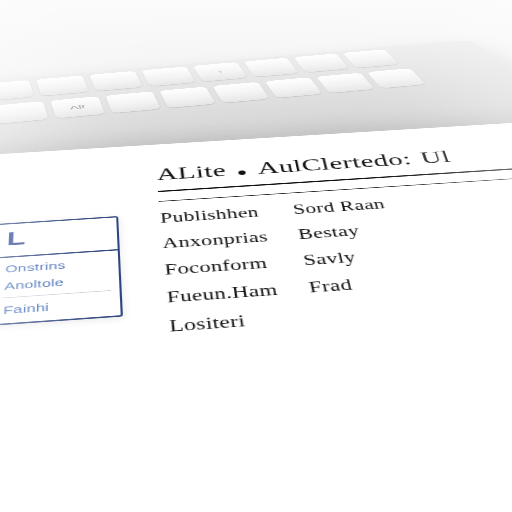  What do you see at coordinates (340, 206) in the screenshot?
I see `list-item: Sord Raan` at bounding box center [340, 206].